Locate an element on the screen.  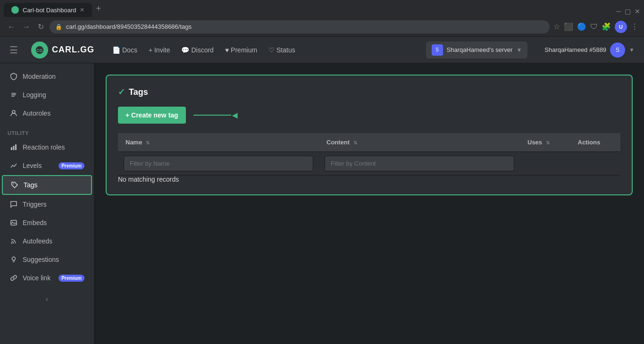
arrow-line is located at coordinates (212, 115).